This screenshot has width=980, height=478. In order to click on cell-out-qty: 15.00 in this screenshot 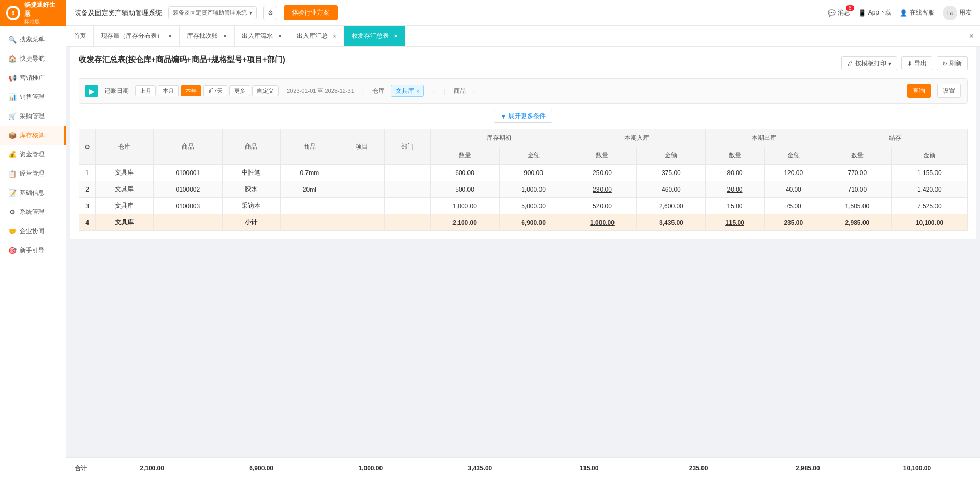, I will do `click(735, 206)`.